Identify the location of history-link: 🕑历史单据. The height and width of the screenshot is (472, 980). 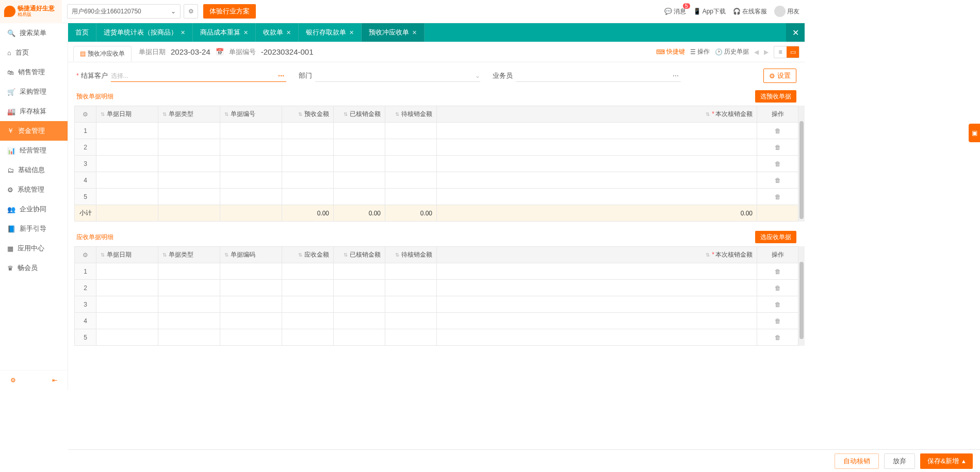
(732, 52).